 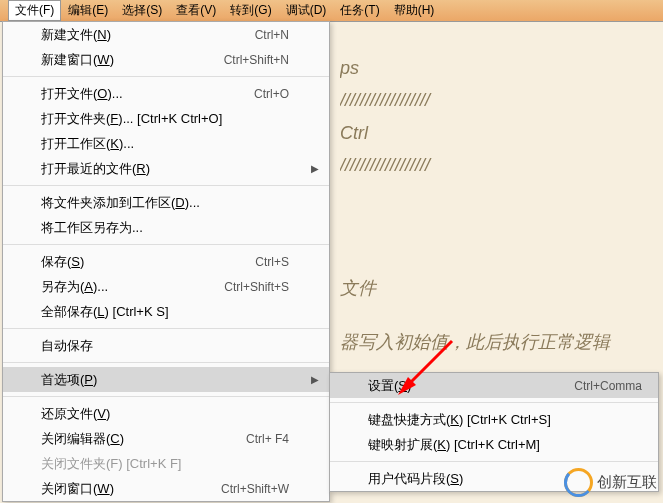 I want to click on file-menu-item-21: 关闭文件夹(F) [Ctrl+K F], so click(x=166, y=464).